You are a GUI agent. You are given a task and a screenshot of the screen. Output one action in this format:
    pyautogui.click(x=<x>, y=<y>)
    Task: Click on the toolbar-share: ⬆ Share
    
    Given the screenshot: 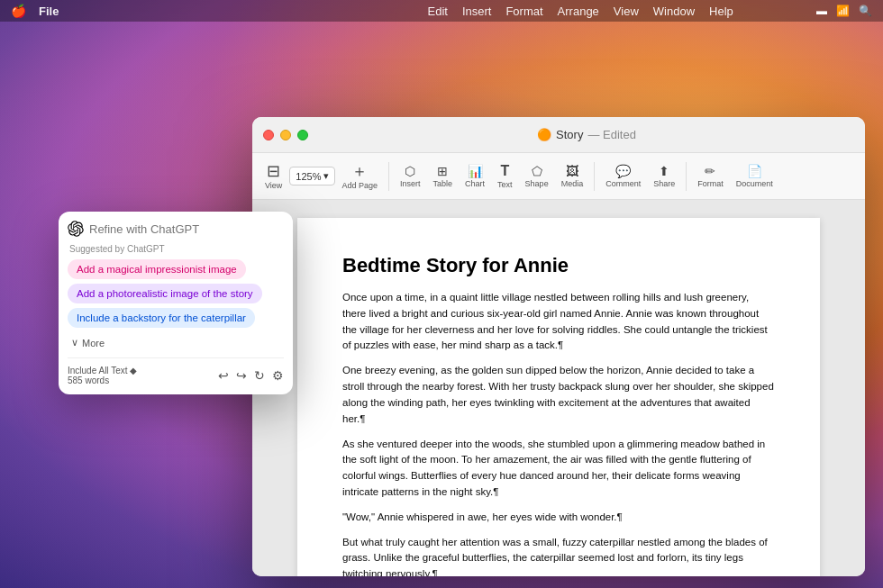 What is the action you would take?
    pyautogui.click(x=664, y=176)
    